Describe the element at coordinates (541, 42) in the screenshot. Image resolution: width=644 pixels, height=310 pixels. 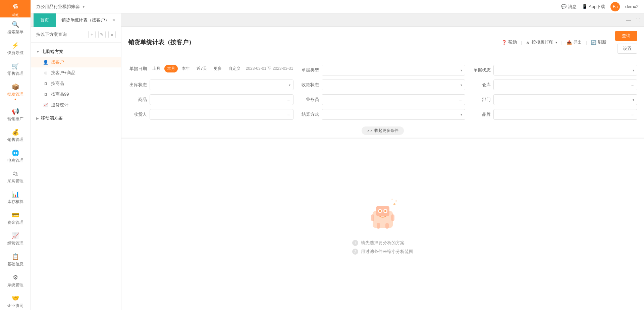
I see `template-print-button: 🖨 按模板打印 ▾` at that location.